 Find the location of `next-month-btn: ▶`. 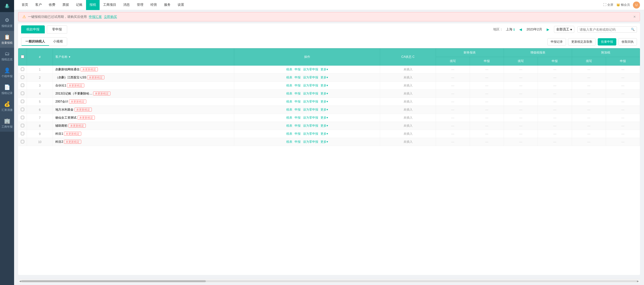

next-month-btn: ▶ is located at coordinates (548, 29).